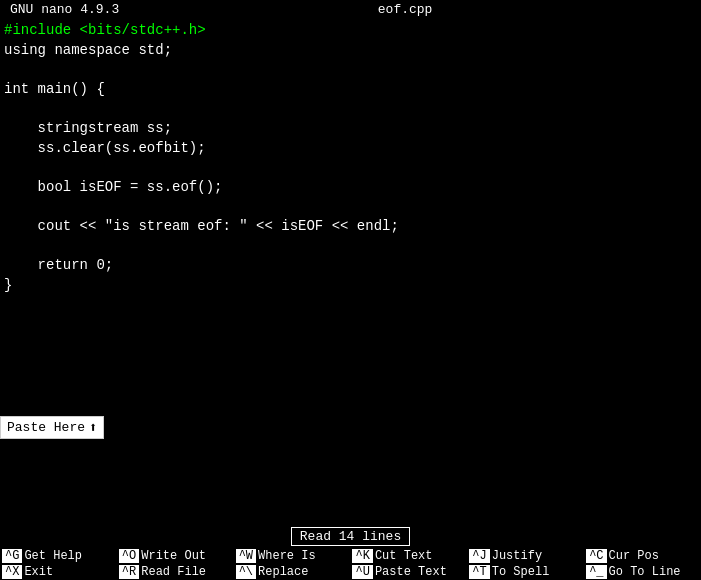  What do you see at coordinates (411, 572) in the screenshot?
I see `shortcut-label: Paste Text` at bounding box center [411, 572].